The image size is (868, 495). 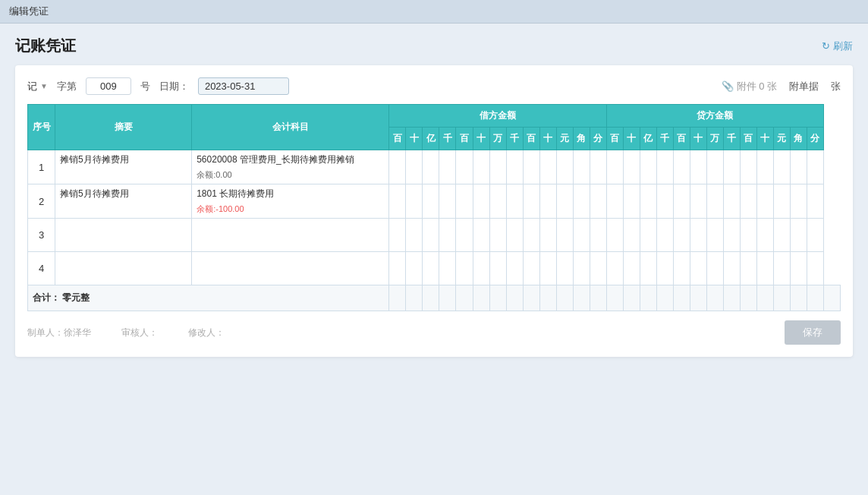 I want to click on attach-link: 📎 附件 0 张, so click(x=750, y=87).